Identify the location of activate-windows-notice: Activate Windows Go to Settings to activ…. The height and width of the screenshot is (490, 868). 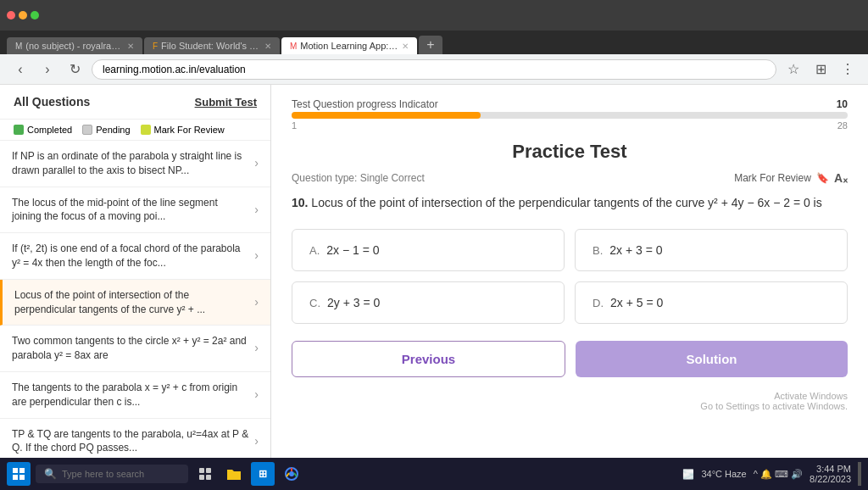
(570, 401).